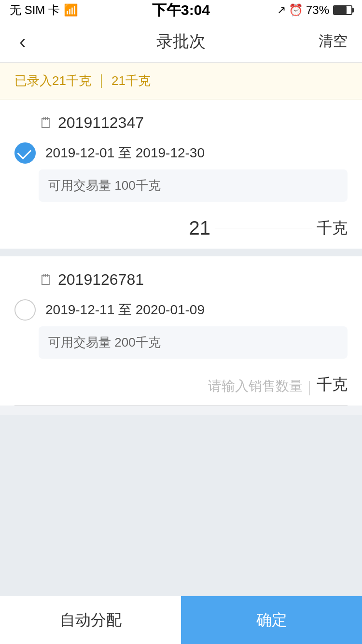 This screenshot has width=362, height=644. Describe the element at coordinates (181, 42) in the screenshot. I see `page-title: 录批次` at that location.